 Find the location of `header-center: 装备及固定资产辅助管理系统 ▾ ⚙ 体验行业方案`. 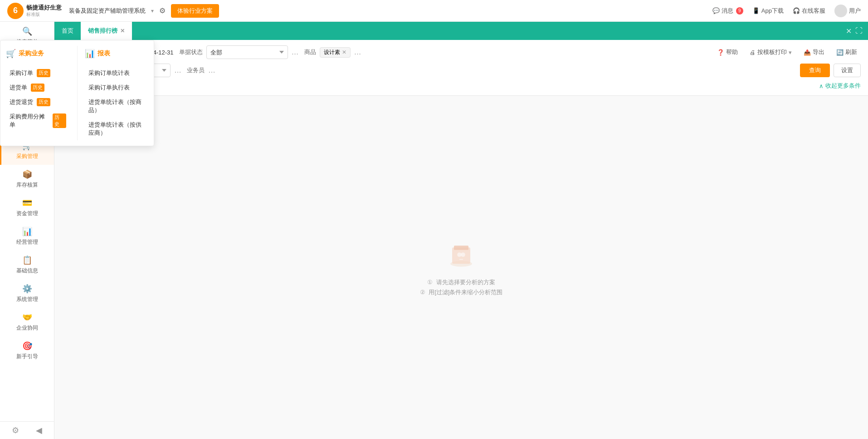

header-center: 装备及固定资产辅助管理系统 ▾ ⚙ 体验行业方案 is located at coordinates (391, 11).